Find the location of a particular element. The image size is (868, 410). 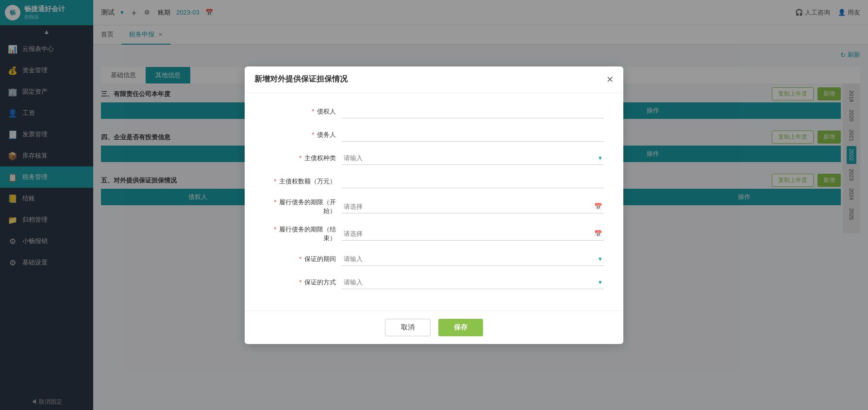

dialog-title: 新增对外提供保证担保情况 is located at coordinates (301, 80).